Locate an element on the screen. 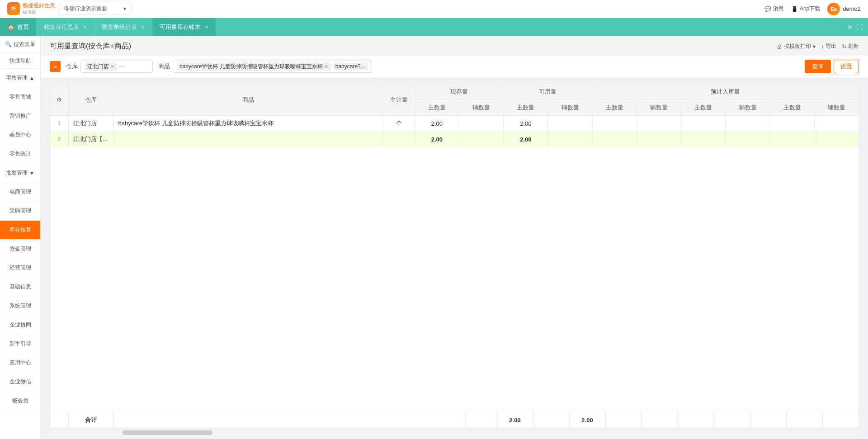 The width and height of the screenshot is (868, 439). footer-p-main is located at coordinates (660, 420).